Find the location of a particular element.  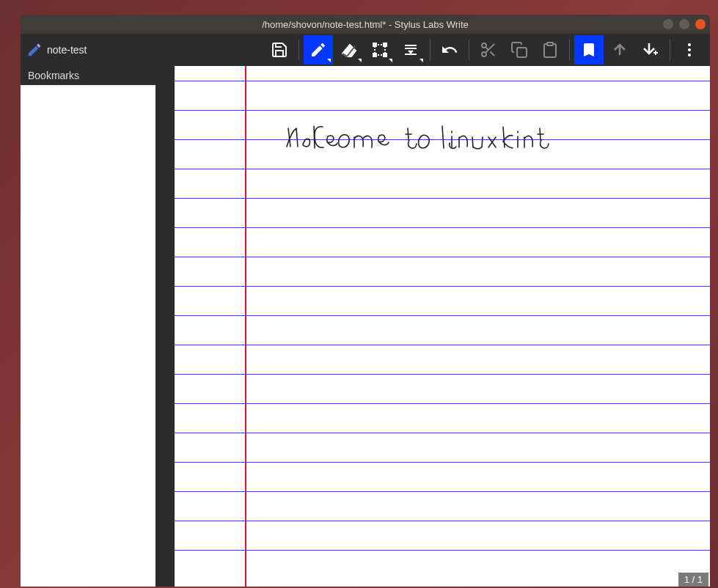

minimize-button is located at coordinates (668, 24).